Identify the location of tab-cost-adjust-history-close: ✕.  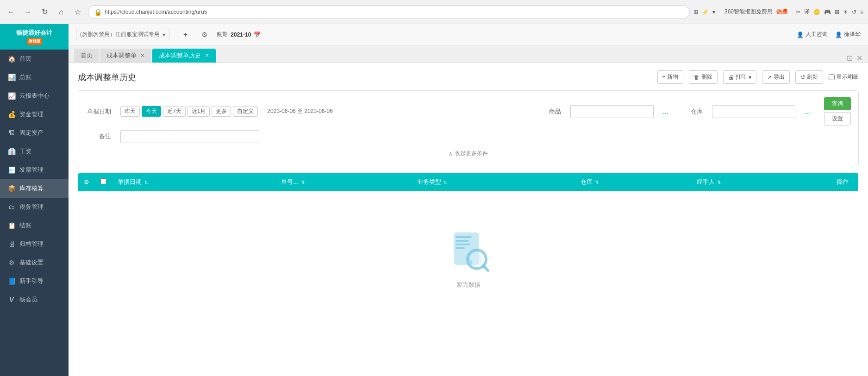
(207, 56).